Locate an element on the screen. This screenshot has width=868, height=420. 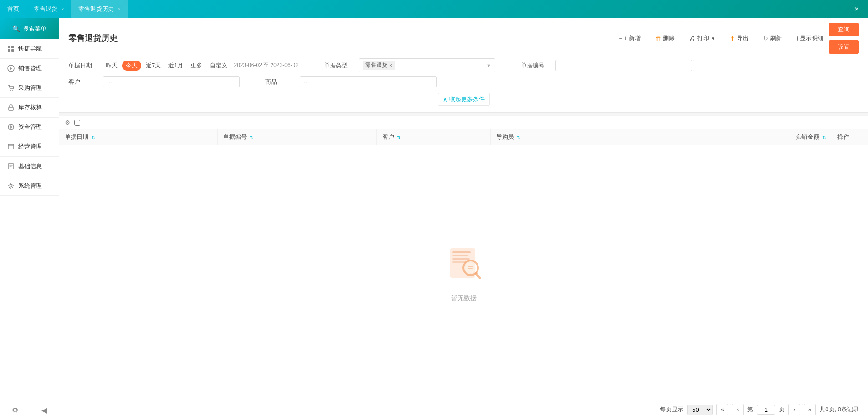
select-all-checkbox is located at coordinates (77, 123).